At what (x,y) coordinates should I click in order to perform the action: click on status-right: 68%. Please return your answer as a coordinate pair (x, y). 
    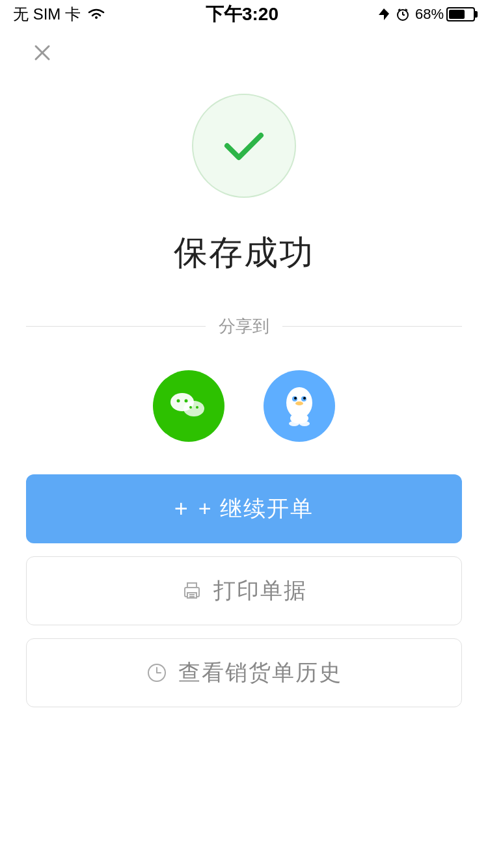
    Looking at the image, I should click on (426, 14).